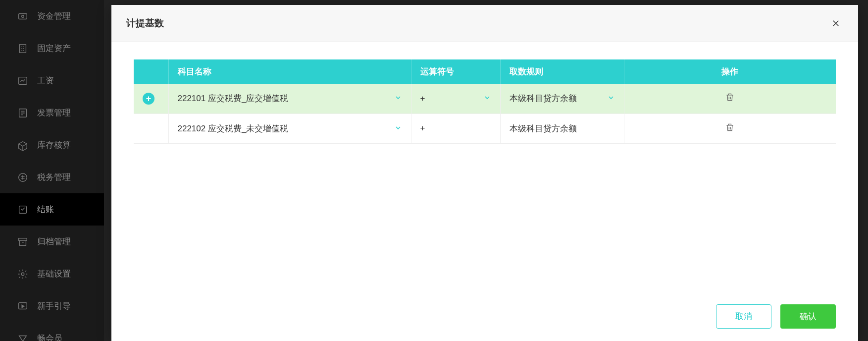 The image size is (868, 341). Describe the element at coordinates (52, 332) in the screenshot. I see `sidebar-item-vip: 畅会员` at that location.